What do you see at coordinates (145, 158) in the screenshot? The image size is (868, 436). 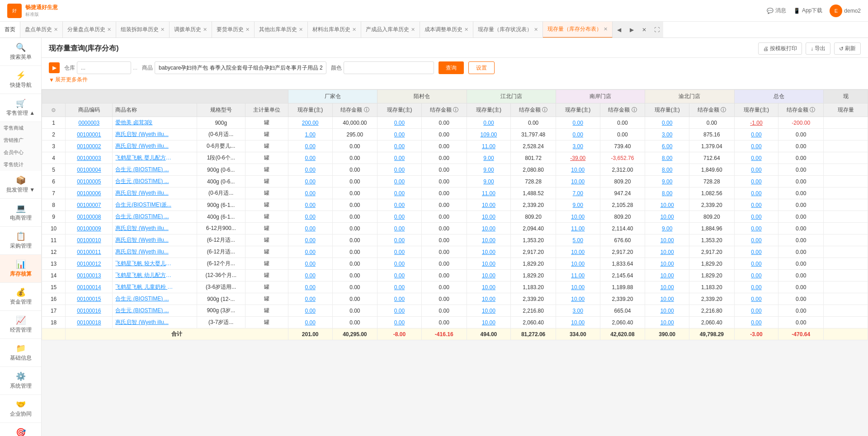 I see `name-link: 飞鹤星飞帆 婴儿配方奶...` at bounding box center [145, 158].